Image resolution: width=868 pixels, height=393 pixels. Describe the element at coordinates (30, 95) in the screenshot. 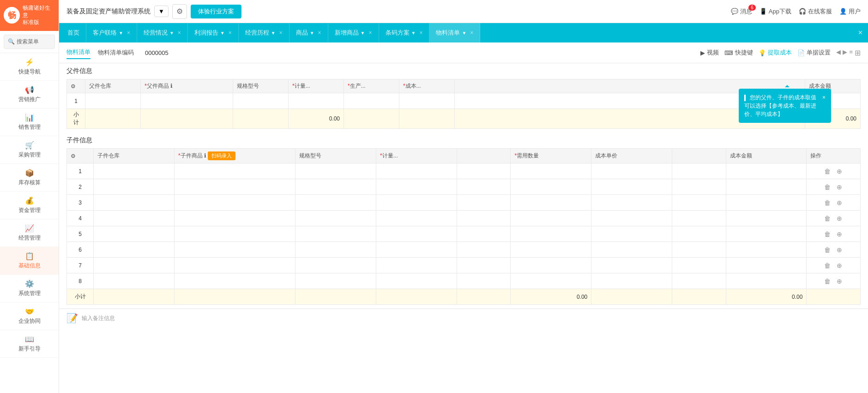

I see `sidebar-item-marketing: 📢 营销推广` at that location.